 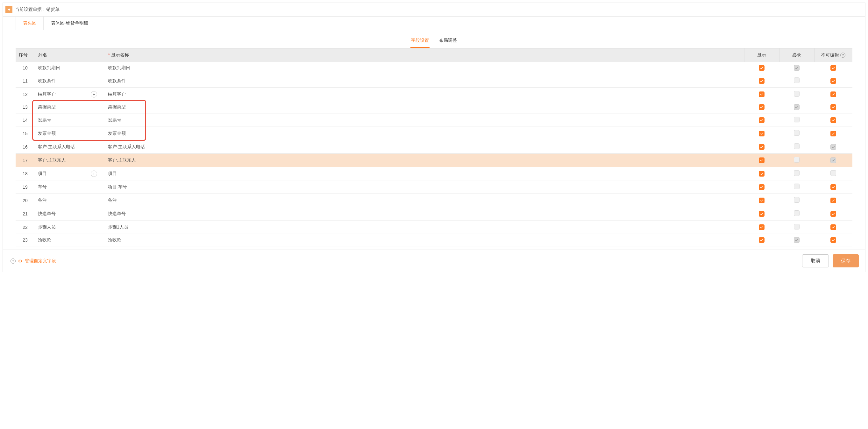 I want to click on cell-name: 车号, so click(x=70, y=187).